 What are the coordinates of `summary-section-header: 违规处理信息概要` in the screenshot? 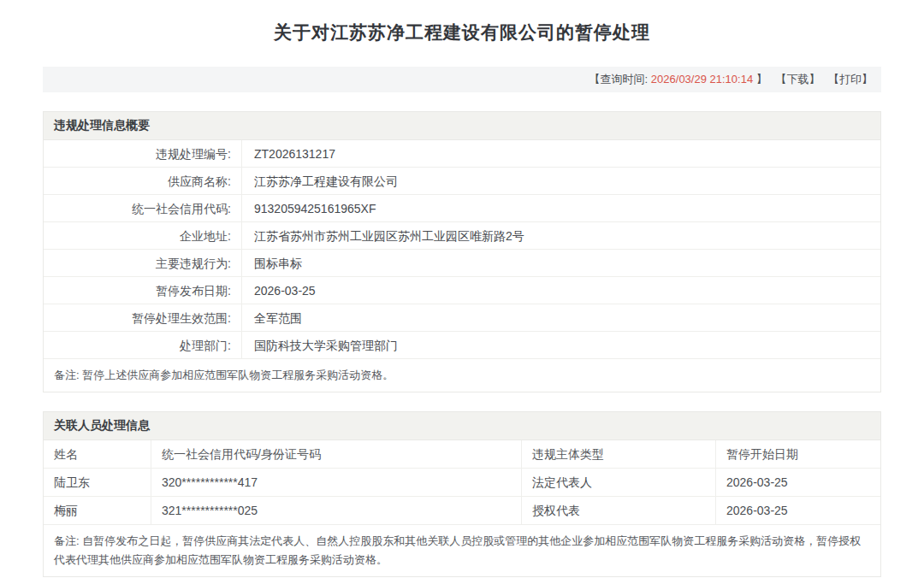 It's located at (462, 127).